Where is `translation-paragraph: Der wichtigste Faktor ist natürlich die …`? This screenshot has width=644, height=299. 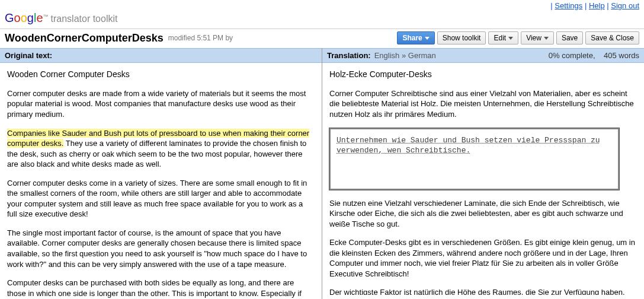
translation-paragraph: Der wichtigste Faktor ist natürlich die … is located at coordinates (483, 291).